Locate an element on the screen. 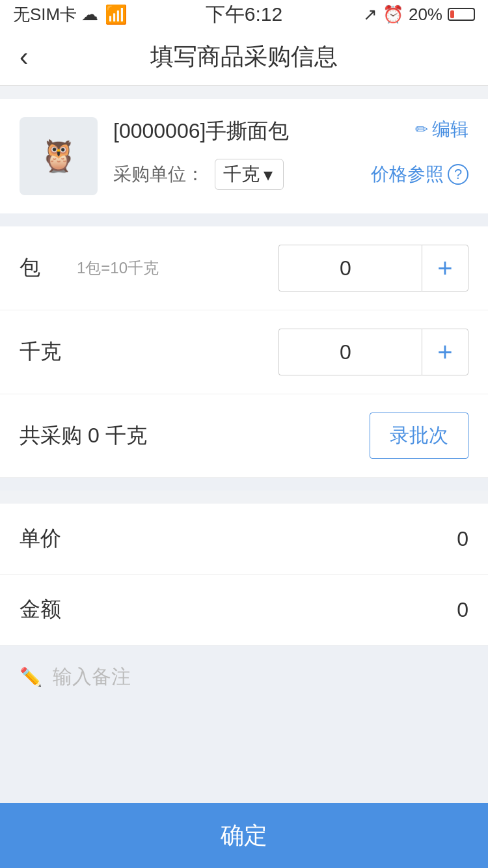 The image size is (488, 868). product-name: [0000006]手撕面包 is located at coordinates (201, 131).